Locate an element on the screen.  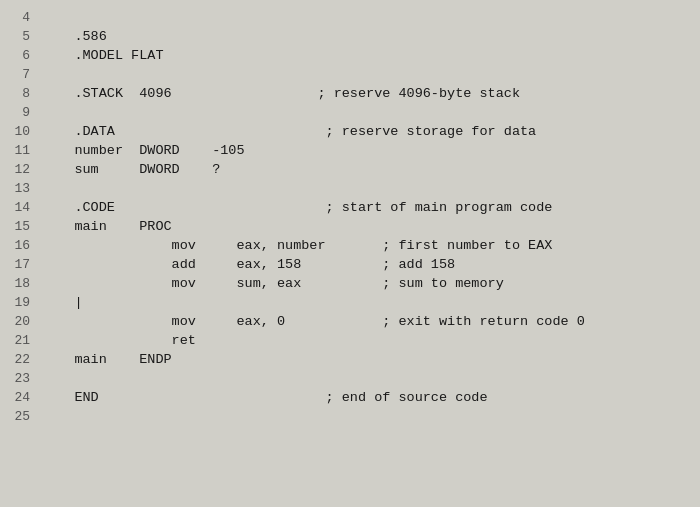
line-number: 22 is located at coordinates (21, 360).